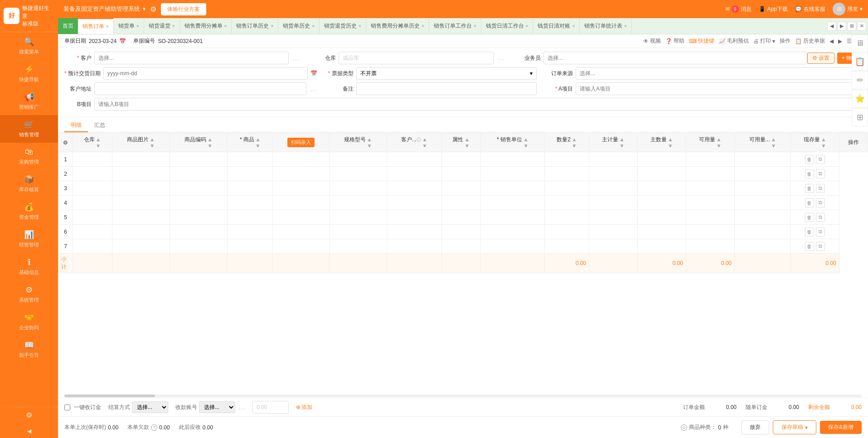 This screenshot has width=868, height=438. What do you see at coordinates (719, 89) in the screenshot?
I see `a-project-input` at bounding box center [719, 89].